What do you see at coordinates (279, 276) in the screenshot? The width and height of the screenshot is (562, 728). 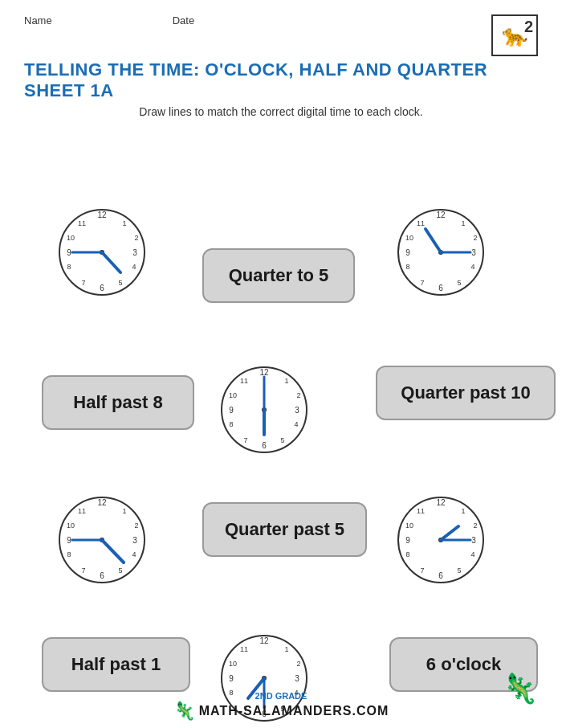 I see `label-quarter-to-5: Quarter to 5` at bounding box center [279, 276].